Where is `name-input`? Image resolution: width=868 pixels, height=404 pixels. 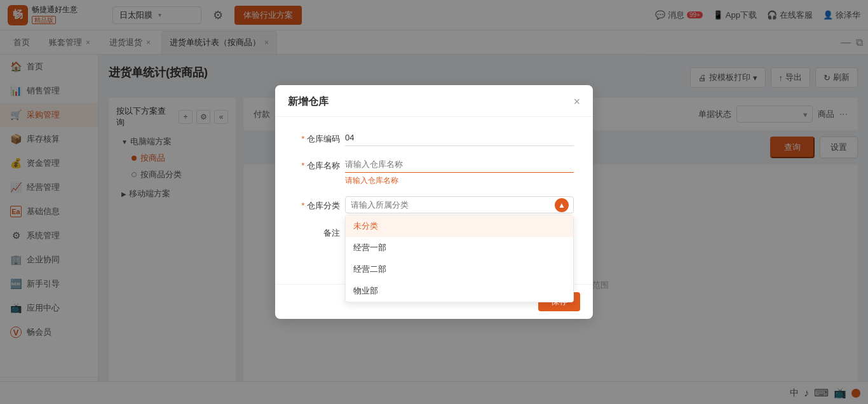 name-input is located at coordinates (459, 165).